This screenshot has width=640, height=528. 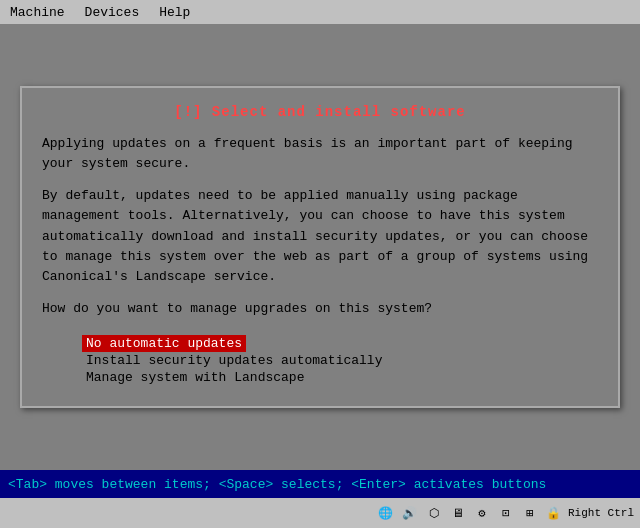 I want to click on lock-icon: 🔒, so click(x=554, y=513).